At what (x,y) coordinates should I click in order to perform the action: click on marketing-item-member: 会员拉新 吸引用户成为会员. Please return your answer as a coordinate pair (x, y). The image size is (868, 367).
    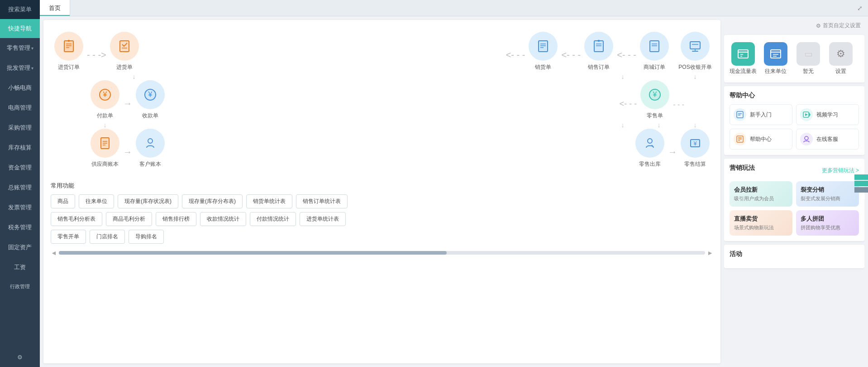
    Looking at the image, I should click on (761, 194).